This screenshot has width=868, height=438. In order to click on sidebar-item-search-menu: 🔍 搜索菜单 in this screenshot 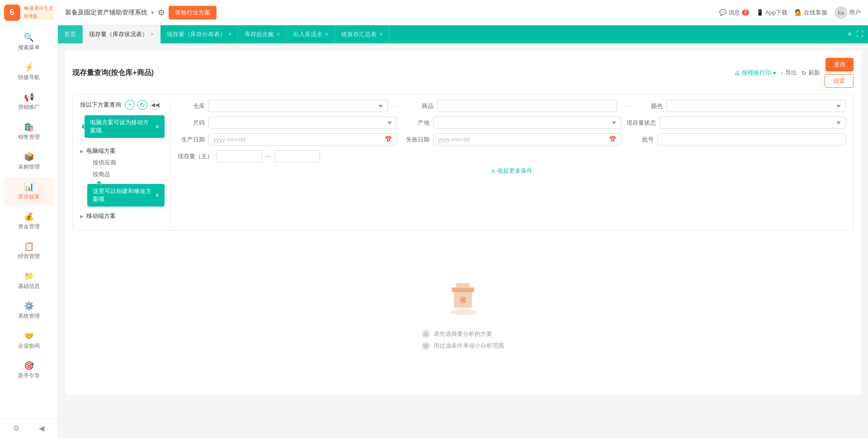, I will do `click(29, 42)`.